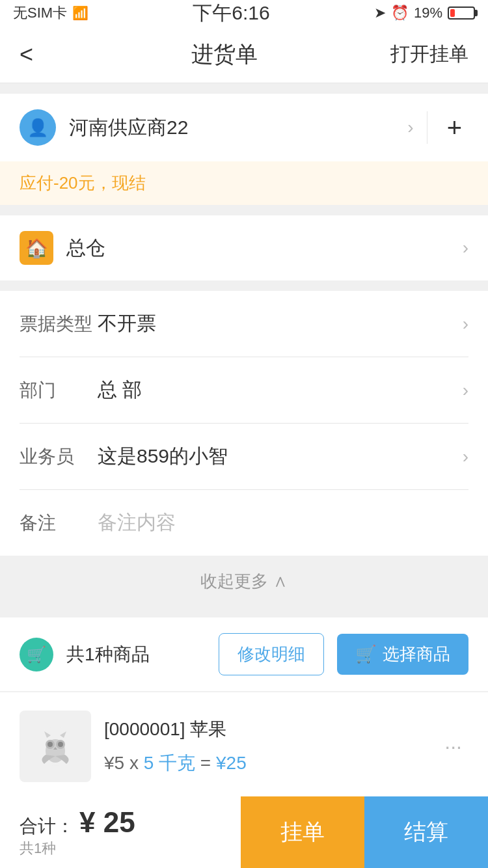 This screenshot has height=868, width=488. What do you see at coordinates (264, 729) in the screenshot?
I see `product-name: [0000001] 苹果` at bounding box center [264, 729].